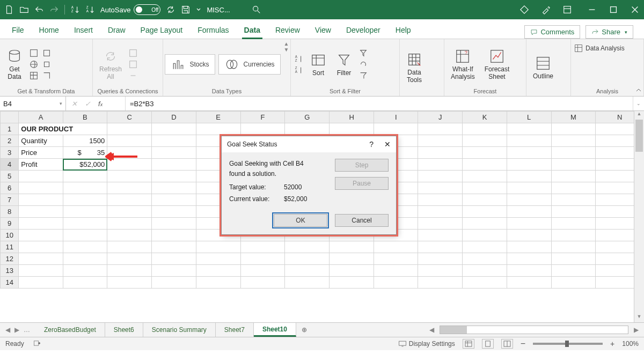 The image size is (644, 362). I want to click on datatypes-more: ▲▼, so click(287, 47).